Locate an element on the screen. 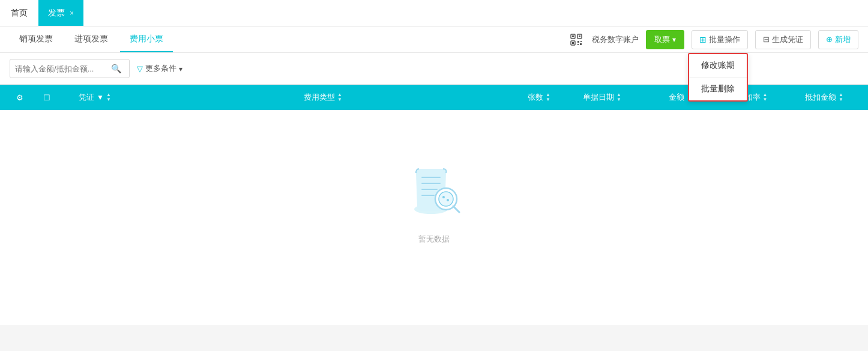 Image resolution: width=868 pixels, height=351 pixels. sub-tab-purchase-invoice: 进项发票 is located at coordinates (91, 40).